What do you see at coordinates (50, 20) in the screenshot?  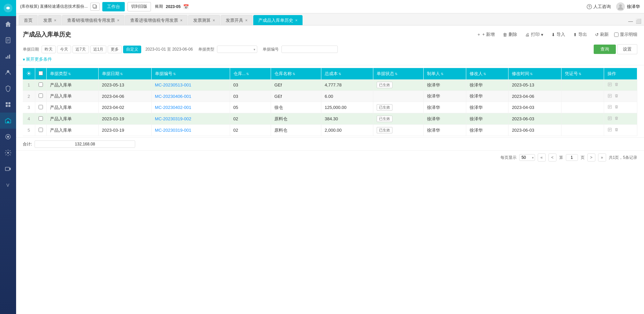 I see `tab-invoice: 发票 ×` at bounding box center [50, 20].